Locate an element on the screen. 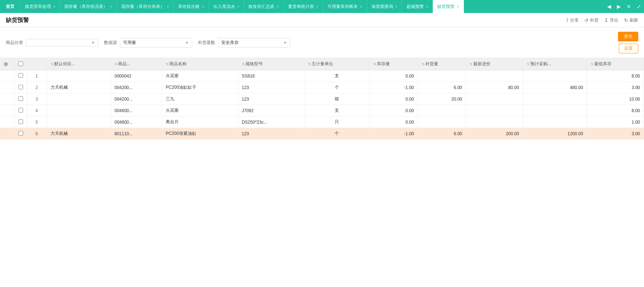 The width and height of the screenshot is (644, 287). nav-expand-btn: ⤢ is located at coordinates (639, 6).